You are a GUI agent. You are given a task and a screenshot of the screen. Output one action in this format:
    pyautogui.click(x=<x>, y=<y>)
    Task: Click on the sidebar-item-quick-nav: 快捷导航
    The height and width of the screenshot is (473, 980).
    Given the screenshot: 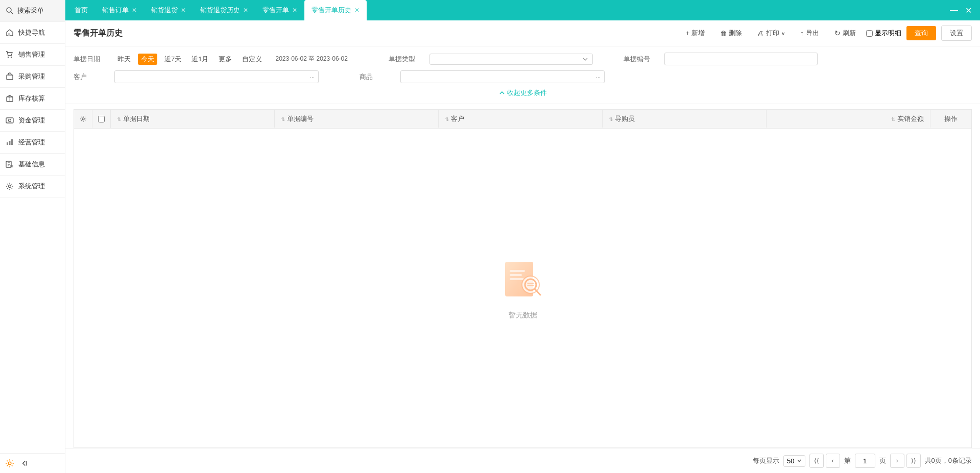 What is the action you would take?
    pyautogui.click(x=33, y=33)
    